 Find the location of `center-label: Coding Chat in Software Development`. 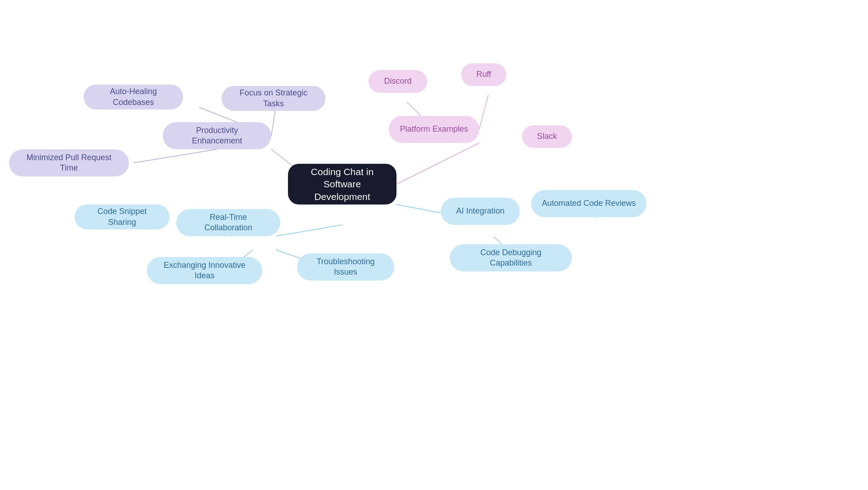

center-label: Coding Chat in Software Development is located at coordinates (342, 184).